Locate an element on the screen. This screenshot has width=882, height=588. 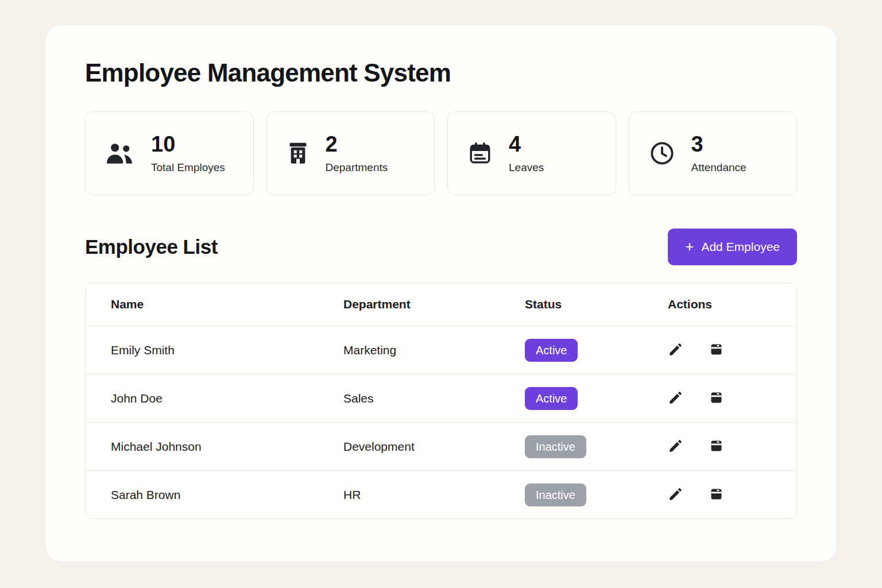
stats-row: 10 Total Employes 2 Departments is located at coordinates (441, 153).